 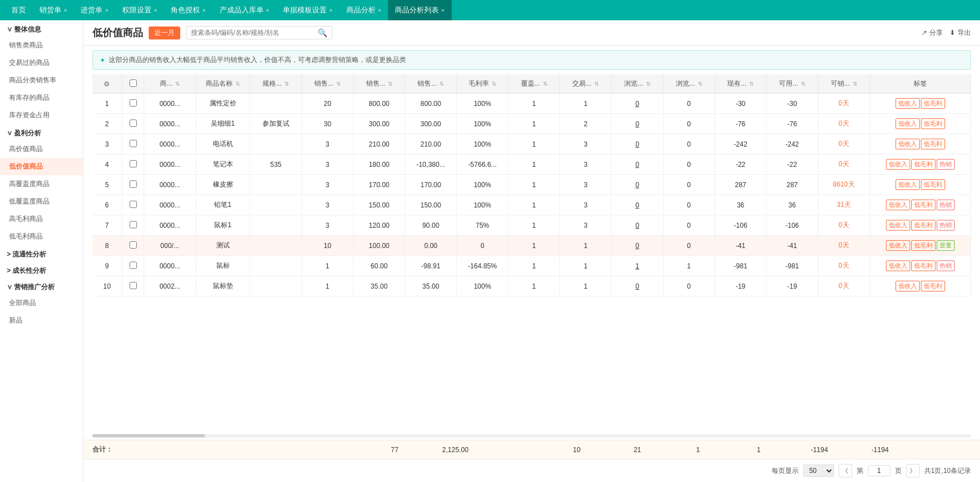 What do you see at coordinates (42, 63) in the screenshot?
I see `sidebar-item-交易过的商品: 交易过的商品` at bounding box center [42, 63].